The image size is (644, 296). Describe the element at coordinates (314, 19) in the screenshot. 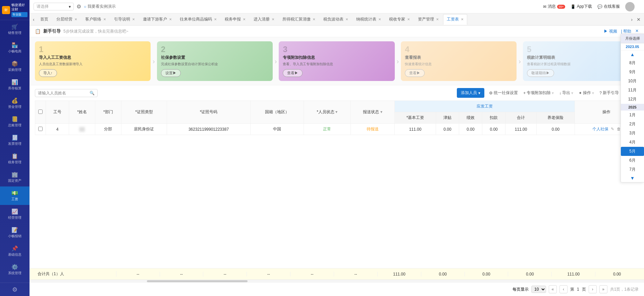

I see `tab-close-tax-calc: ✕` at that location.